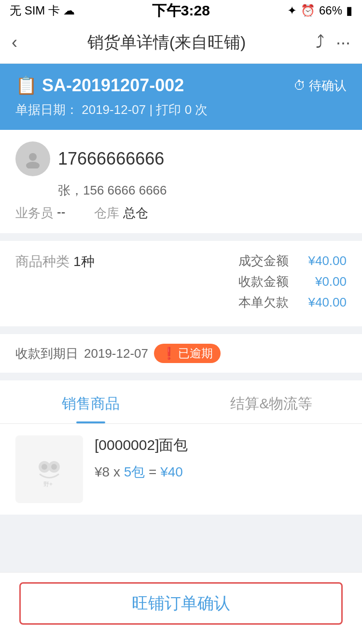 The image size is (362, 644). What do you see at coordinates (42, 262) in the screenshot?
I see `product-type-label: 商品种类` at bounding box center [42, 262].